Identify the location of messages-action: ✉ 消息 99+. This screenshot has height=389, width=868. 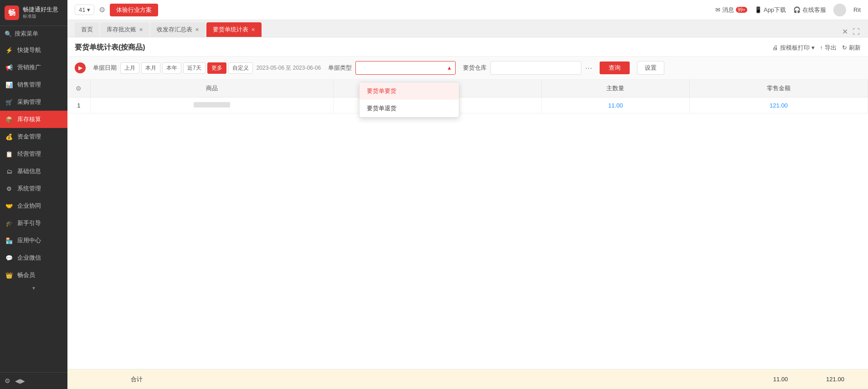
(731, 10).